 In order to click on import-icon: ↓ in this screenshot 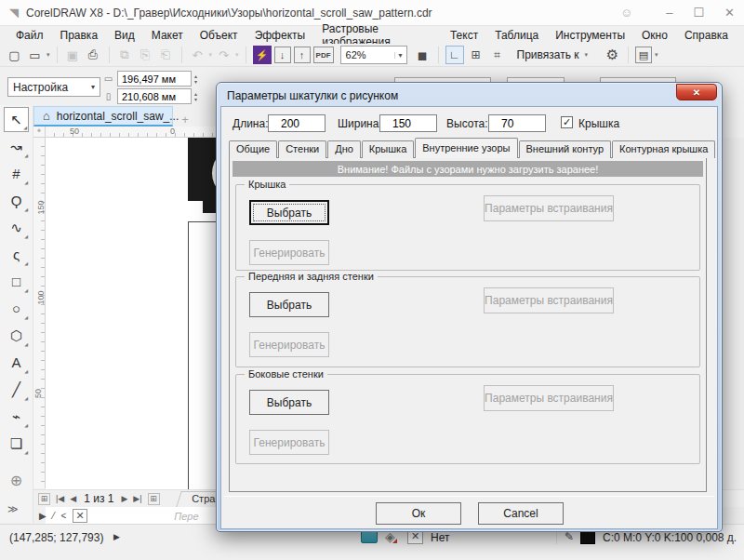, I will do `click(283, 55)`.